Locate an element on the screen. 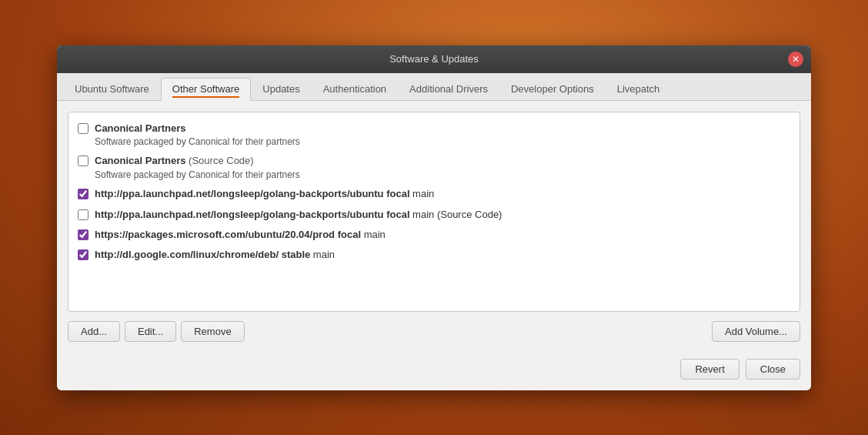 This screenshot has width=868, height=435. action-buttons: Add... Edit... Remove Add Volume... is located at coordinates (434, 331).